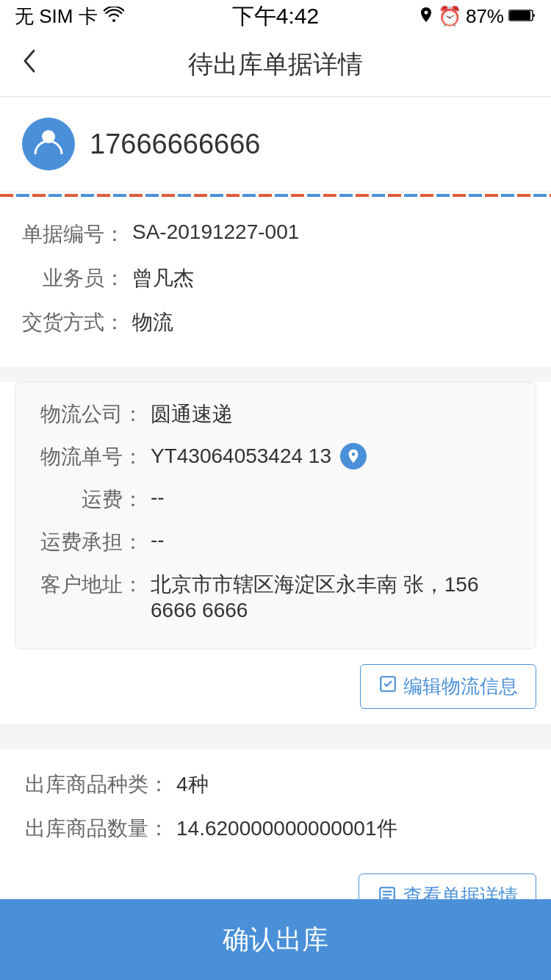 The image size is (551, 980). Describe the element at coordinates (276, 500) in the screenshot. I see `freight-row: 运费： --` at that location.